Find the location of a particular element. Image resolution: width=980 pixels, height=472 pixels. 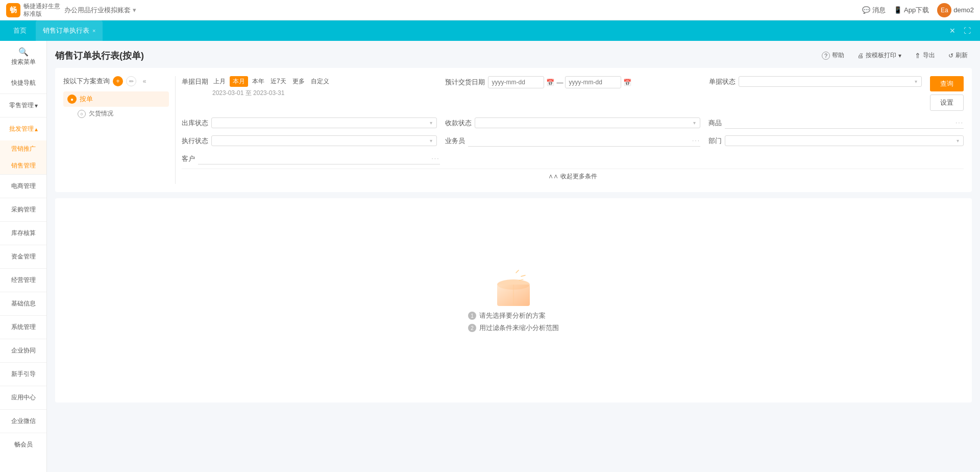

tab-bar-right: ✕ ⛶ is located at coordinates (960, 31).